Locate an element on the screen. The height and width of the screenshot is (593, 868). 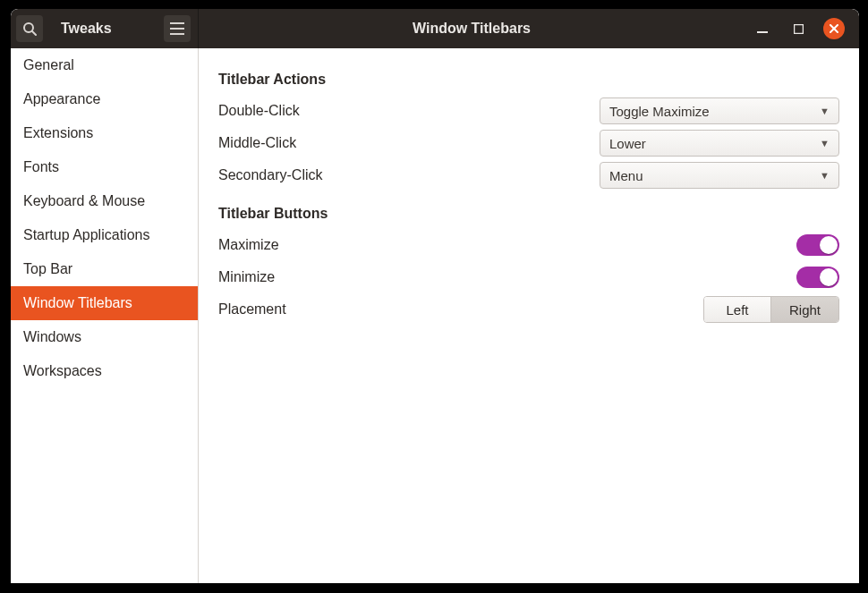
placement-segmented: LeftRight is located at coordinates (771, 309).